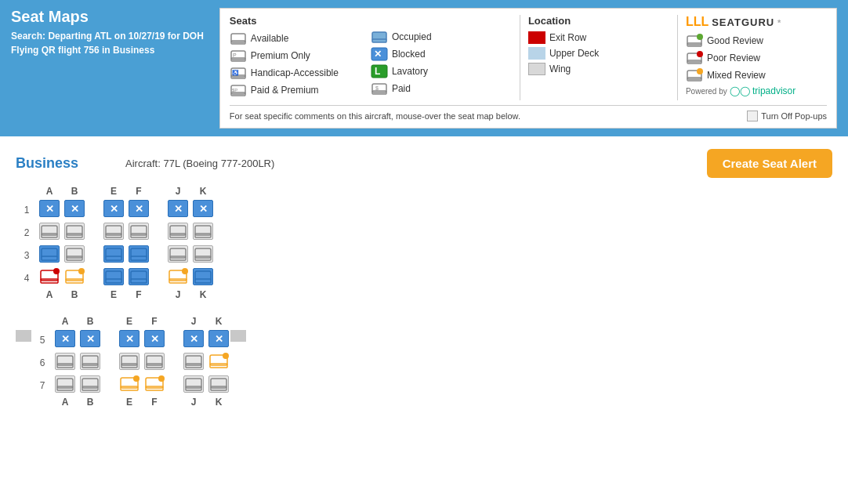 Image resolution: width=848 pixels, height=504 pixels. I want to click on gray-panel-left, so click(24, 335).